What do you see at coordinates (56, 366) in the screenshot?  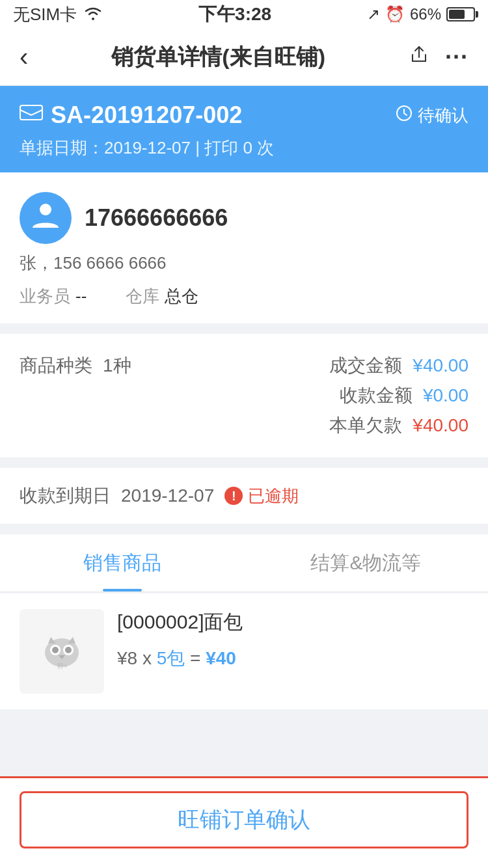 I see `product-type-label: 商品种类` at bounding box center [56, 366].